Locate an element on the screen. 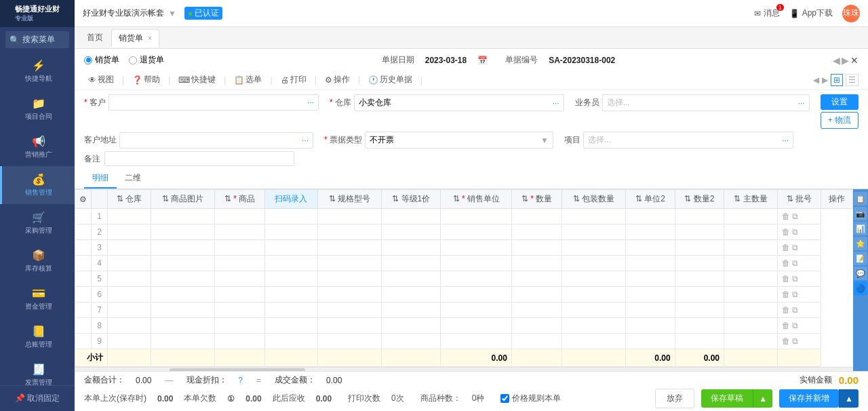 This screenshot has width=868, height=411. project-ellipsis: ··· is located at coordinates (785, 140).